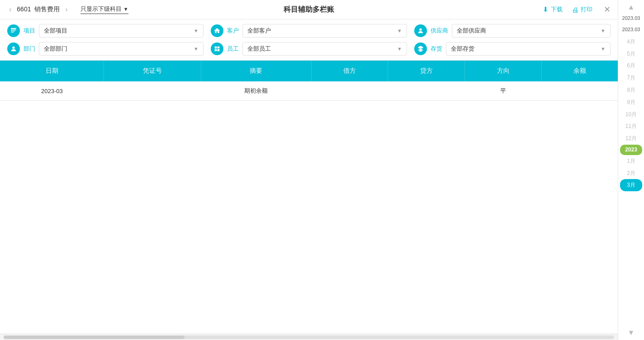  I want to click on table-header-row: 日期 凭证号 摘要 借方 贷方 方向 余额, so click(309, 71).